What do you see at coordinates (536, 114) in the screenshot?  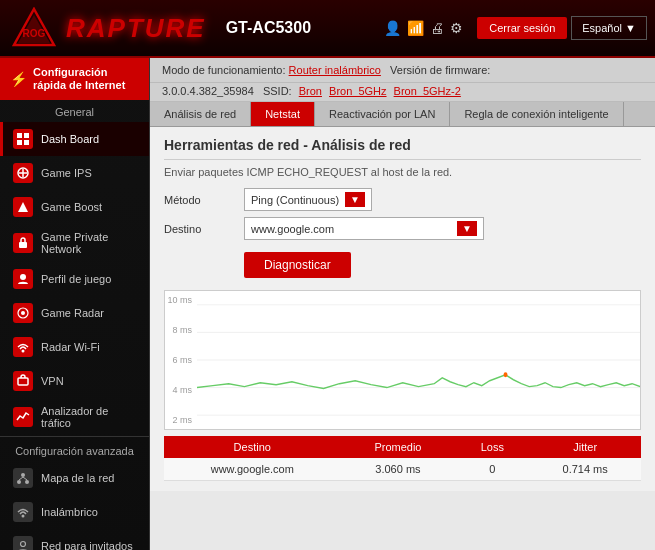 I see `tab-smartconnect-label: Regla de conexión inteligente` at bounding box center [536, 114].